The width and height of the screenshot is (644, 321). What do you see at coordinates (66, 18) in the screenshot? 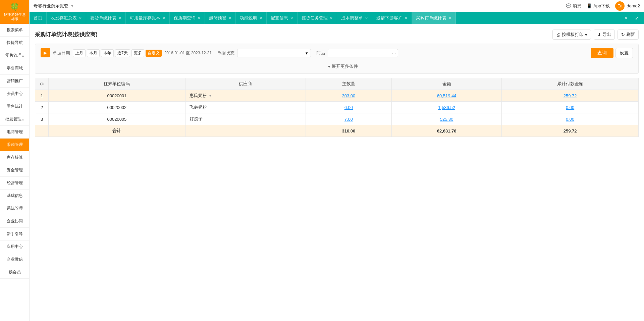
I see `nav-tab-1: 收发存汇总表✕` at bounding box center [66, 18].